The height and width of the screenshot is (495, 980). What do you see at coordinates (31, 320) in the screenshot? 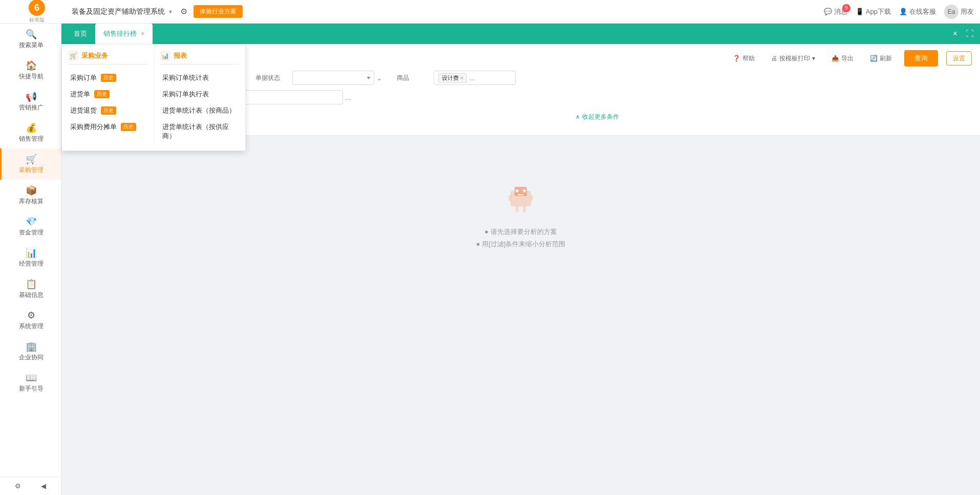
I see `sidebar-item-system: ⚙ 系统管理` at bounding box center [31, 320].